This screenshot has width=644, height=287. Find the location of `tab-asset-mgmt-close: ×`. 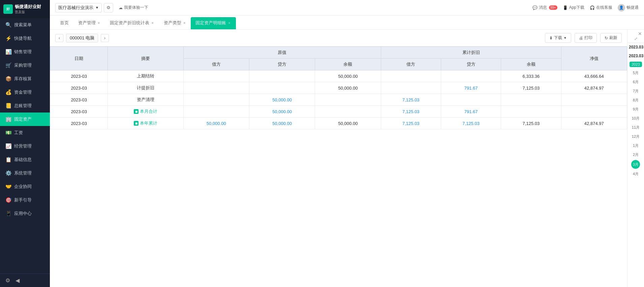

tab-asset-mgmt-close: × is located at coordinates (99, 23).